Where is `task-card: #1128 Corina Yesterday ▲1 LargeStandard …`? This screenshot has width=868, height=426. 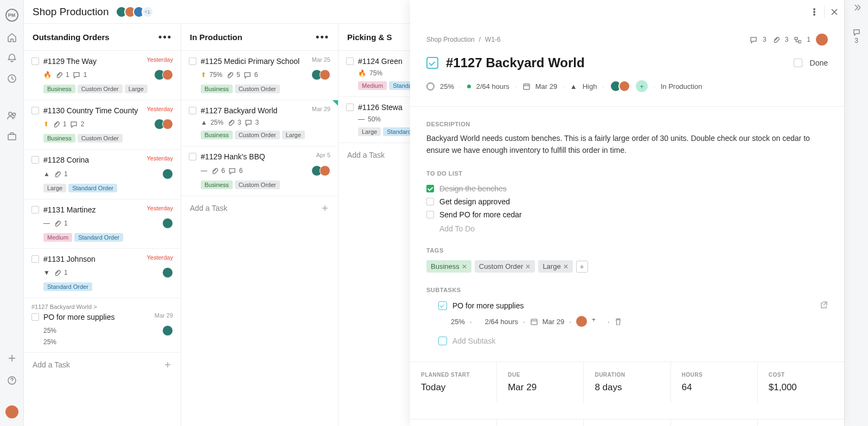
task-card: #1128 Corina Yesterday ▲1 LargeStandard … is located at coordinates (102, 175).